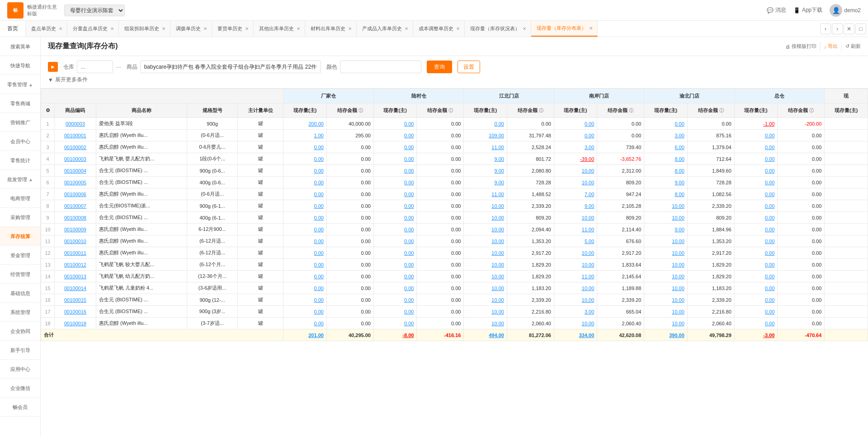 The width and height of the screenshot is (868, 436). Describe the element at coordinates (20, 66) in the screenshot. I see `sidebar-item-1: 快捷导航` at that location.